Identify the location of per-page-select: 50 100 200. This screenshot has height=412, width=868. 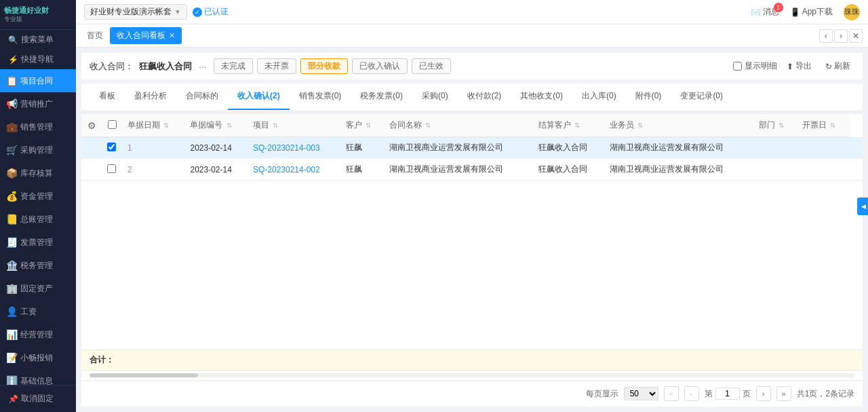
(642, 394).